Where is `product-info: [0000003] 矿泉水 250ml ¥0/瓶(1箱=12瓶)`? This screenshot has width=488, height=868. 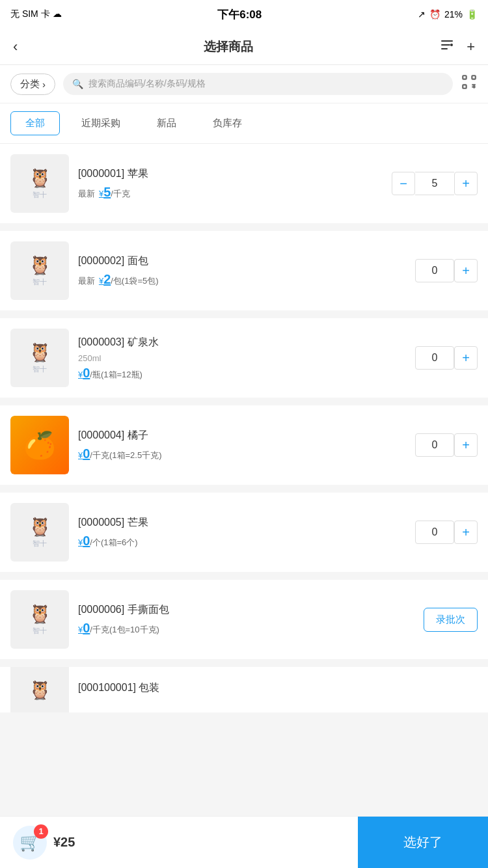 product-info: [0000003] 矿泉水 250ml ¥0/瓶(1箱=12瓶) is located at coordinates (242, 358).